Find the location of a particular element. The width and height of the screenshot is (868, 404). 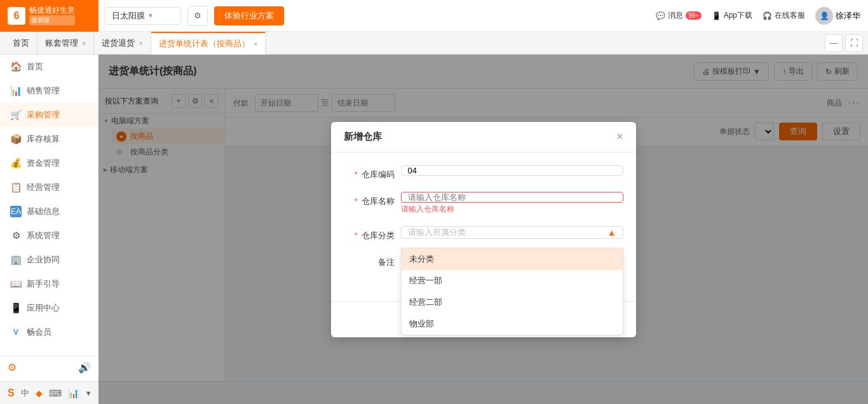

remark-label: 备注 is located at coordinates (369, 260).